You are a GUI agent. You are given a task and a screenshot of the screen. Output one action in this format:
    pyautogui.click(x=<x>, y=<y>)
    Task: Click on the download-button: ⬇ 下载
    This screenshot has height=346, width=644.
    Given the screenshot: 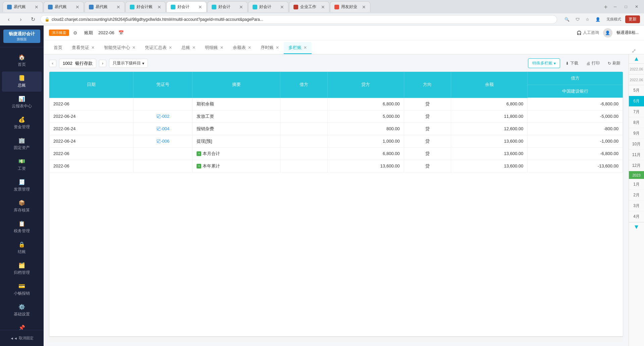 What is the action you would take?
    pyautogui.click(x=572, y=63)
    